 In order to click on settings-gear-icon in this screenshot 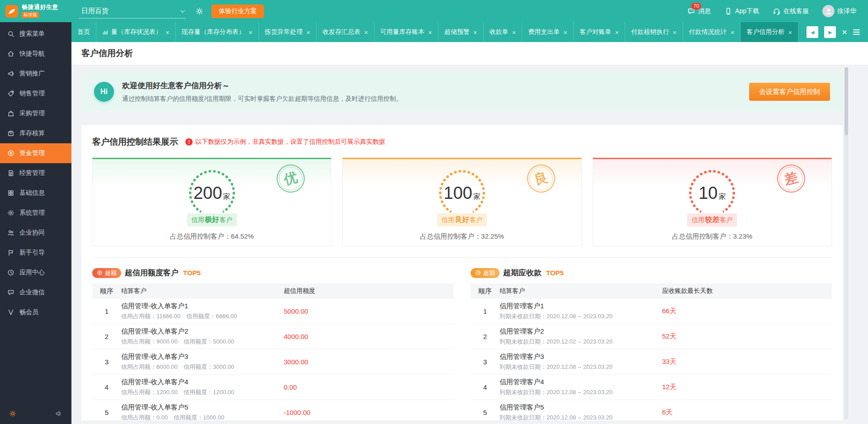, I will do `click(13, 414)`.